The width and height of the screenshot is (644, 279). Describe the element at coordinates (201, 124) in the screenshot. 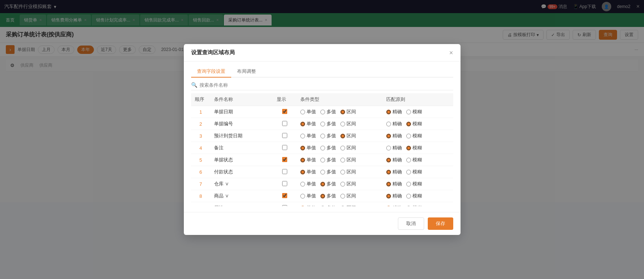

I see `cell-order: 2` at that location.